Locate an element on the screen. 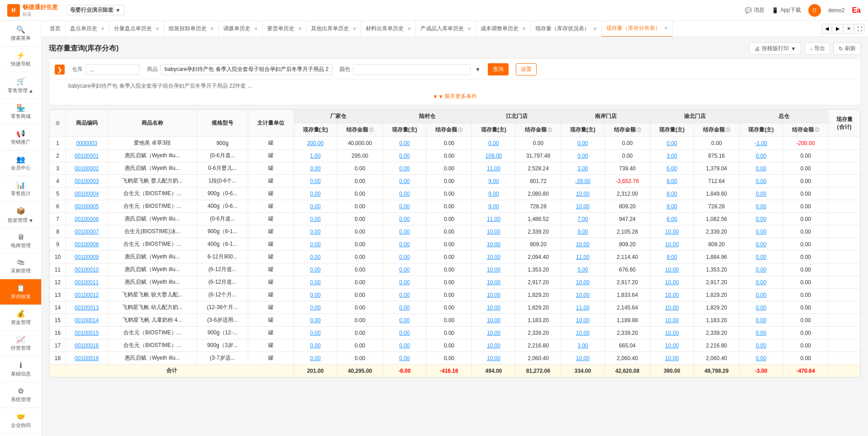 Image resolution: width=868 pixels, height=436 pixels. sidebar-item-purchase: 🛍 采购管理 is located at coordinates (21, 267).